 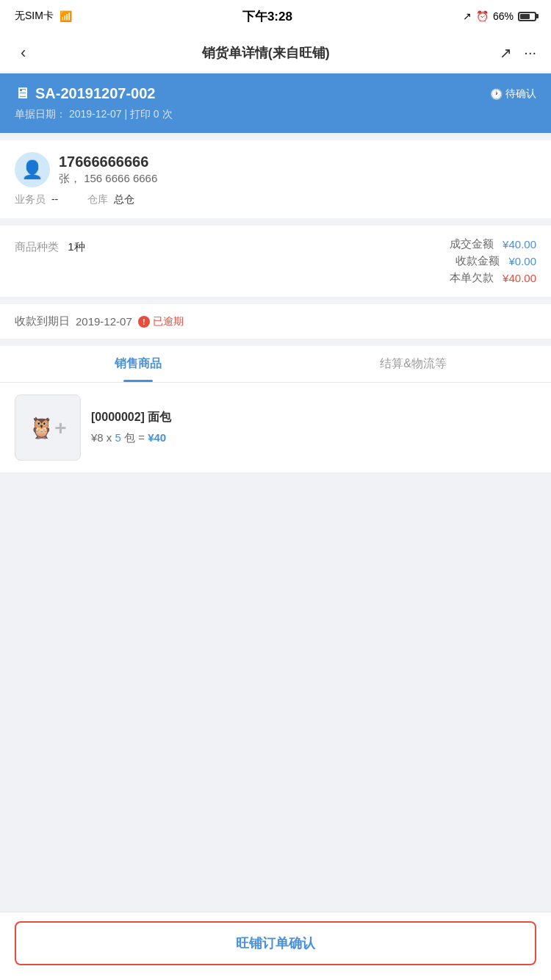 I want to click on order-id: 🖥 SA-20191207-002, so click(x=85, y=94).